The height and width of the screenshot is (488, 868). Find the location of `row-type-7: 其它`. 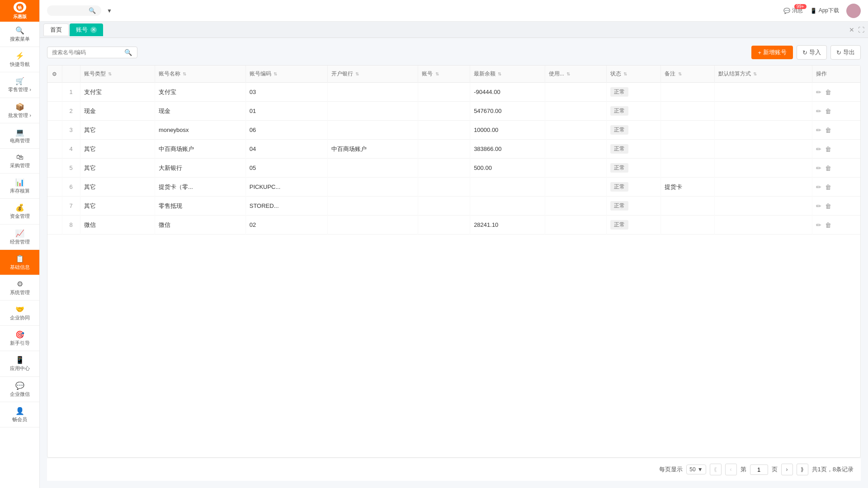

row-type-7: 其它 is located at coordinates (118, 206).